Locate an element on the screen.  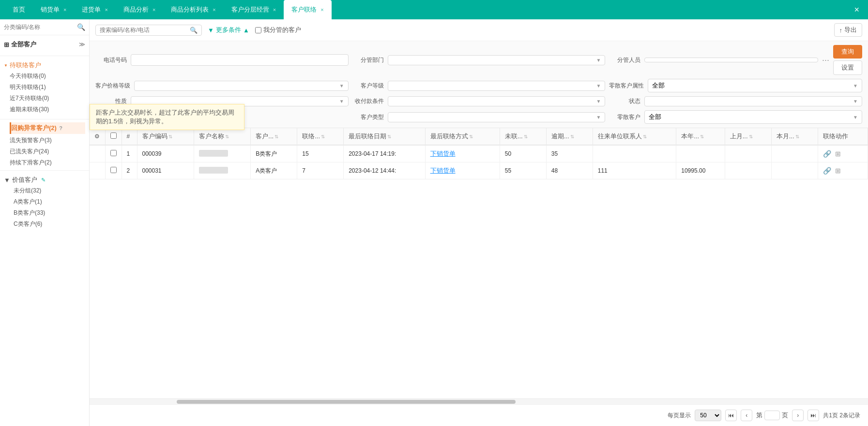
close-tab-customer-contact: × is located at coordinates (322, 10).